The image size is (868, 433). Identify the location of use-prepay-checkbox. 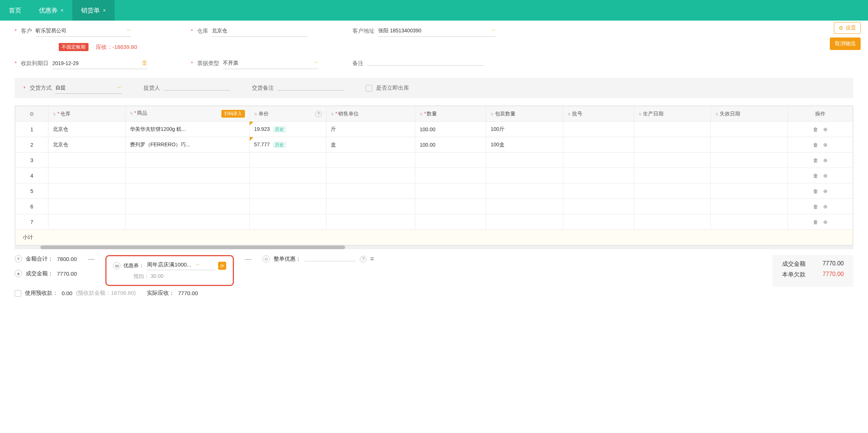
(18, 293).